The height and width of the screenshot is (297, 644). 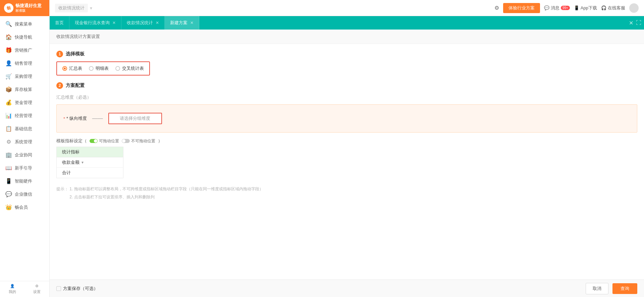 What do you see at coordinates (23, 181) in the screenshot?
I see `sidebar-item-label: 智能硬件` at bounding box center [23, 181].